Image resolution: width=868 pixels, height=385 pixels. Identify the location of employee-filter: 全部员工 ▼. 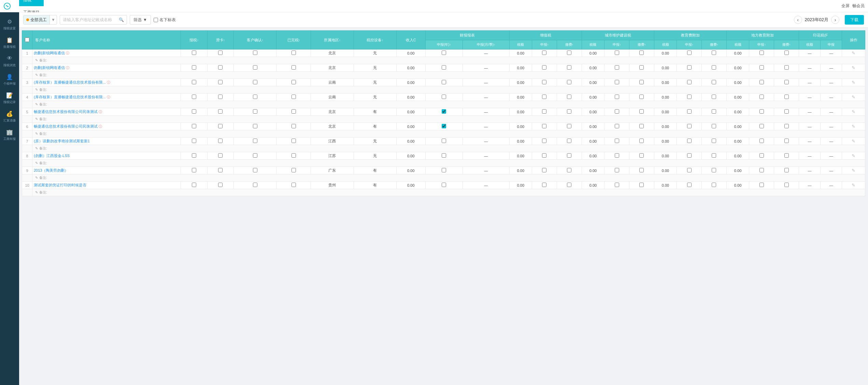
(40, 20).